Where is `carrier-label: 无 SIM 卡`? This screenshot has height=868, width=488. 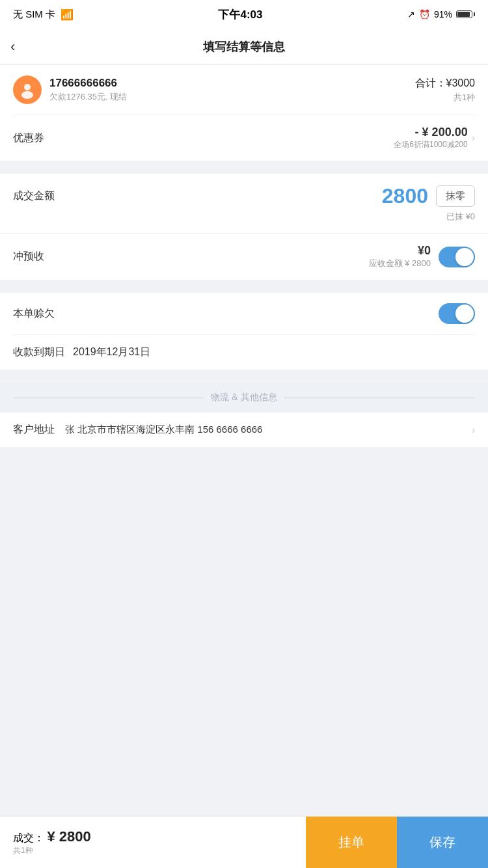 carrier-label: 无 SIM 卡 is located at coordinates (34, 14).